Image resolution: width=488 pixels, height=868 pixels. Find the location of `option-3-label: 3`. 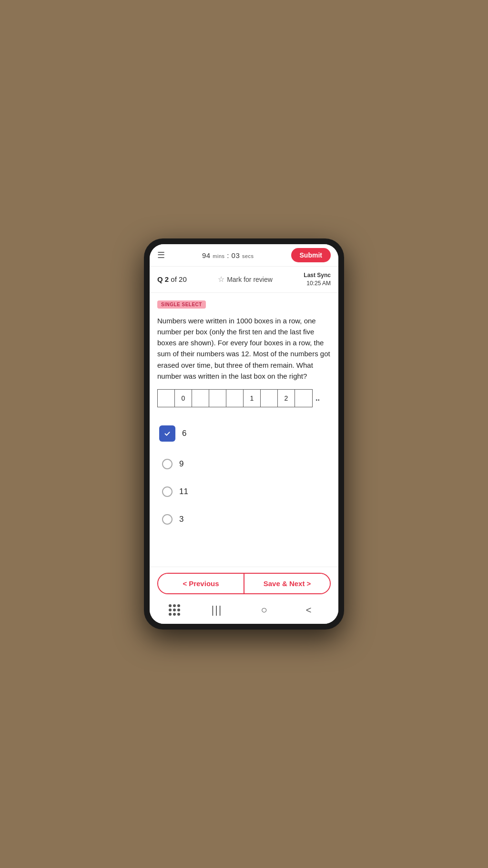

option-3-label: 3 is located at coordinates (181, 519).